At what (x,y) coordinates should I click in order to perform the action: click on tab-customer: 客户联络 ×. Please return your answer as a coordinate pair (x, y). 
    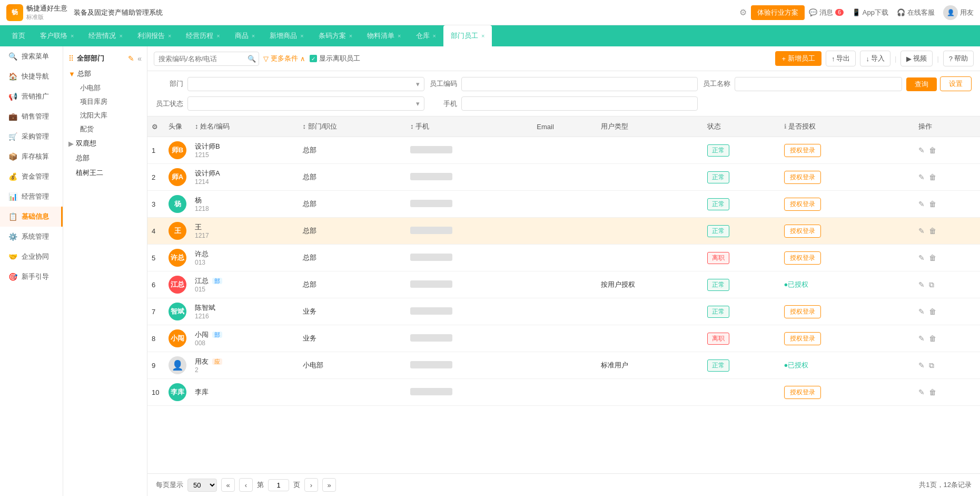
    Looking at the image, I should click on (57, 36).